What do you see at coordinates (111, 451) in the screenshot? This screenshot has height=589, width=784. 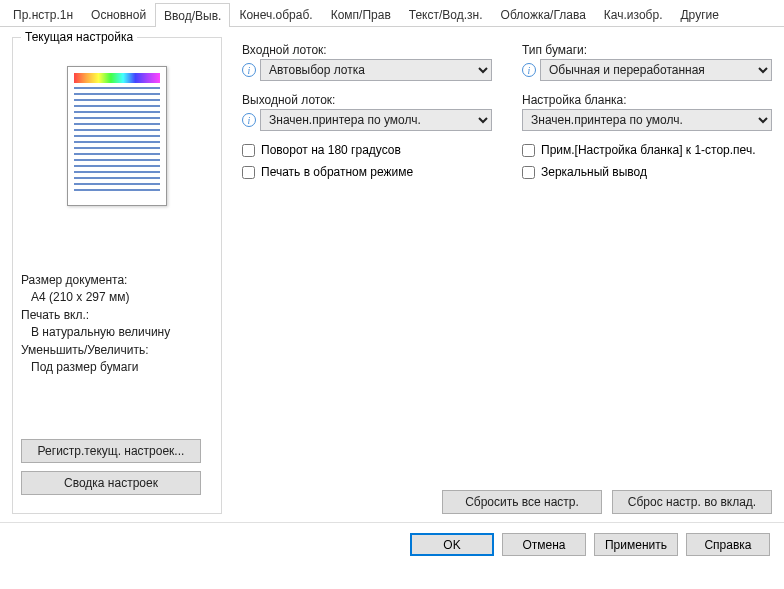 I see `register-settings-button: Регистр.текущ. настроек...` at bounding box center [111, 451].